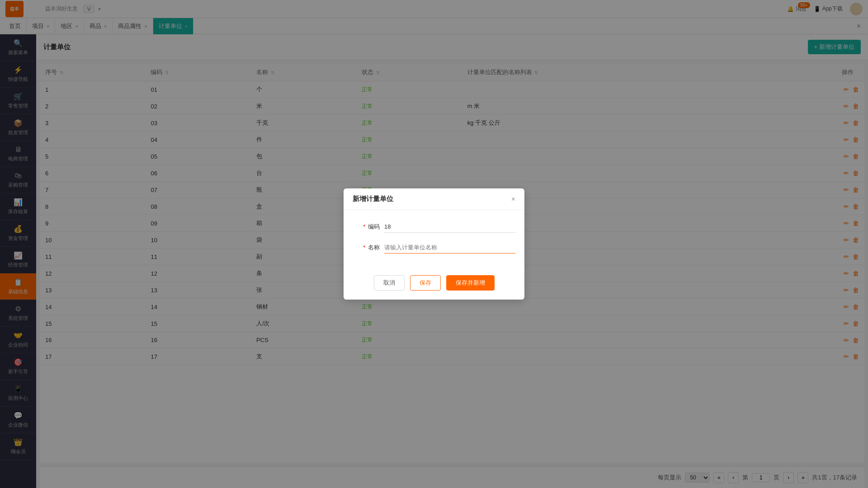  I want to click on modal-footer: 取消 保存 保存并新增, so click(434, 285).